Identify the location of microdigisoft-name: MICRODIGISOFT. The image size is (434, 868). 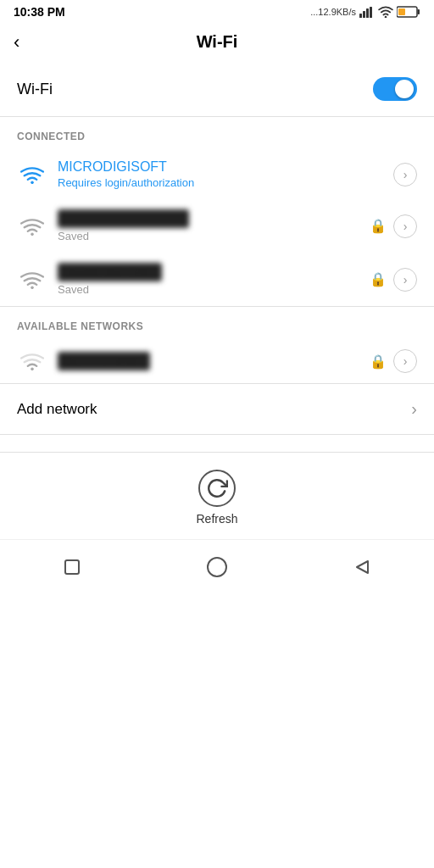
(225, 167).